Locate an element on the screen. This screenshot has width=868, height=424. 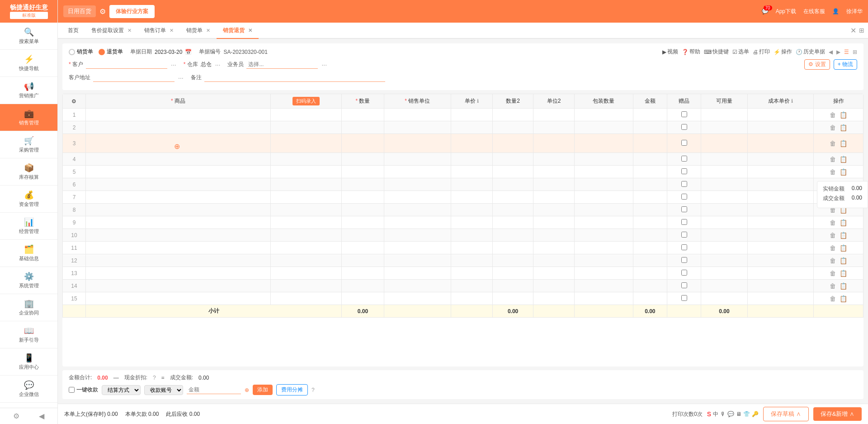
tab-sales-order: 销售订单 ✕ is located at coordinates (159, 31).